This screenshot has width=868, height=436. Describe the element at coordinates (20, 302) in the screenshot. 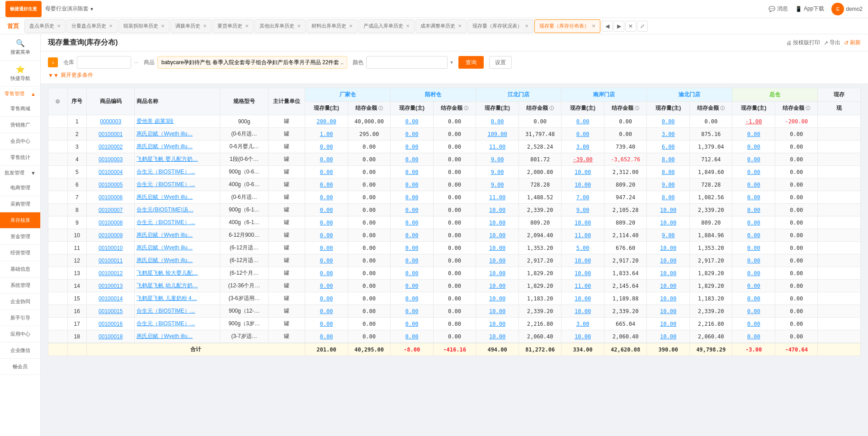

I see `sidebar-item-enterprise: 企业协同` at that location.